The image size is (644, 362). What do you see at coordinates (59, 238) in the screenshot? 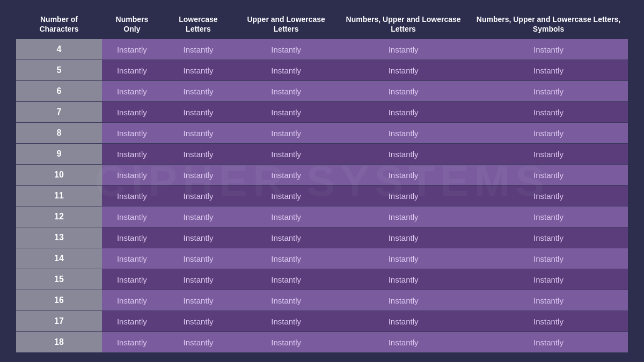
I see `char-count-cell: 13` at bounding box center [59, 238].